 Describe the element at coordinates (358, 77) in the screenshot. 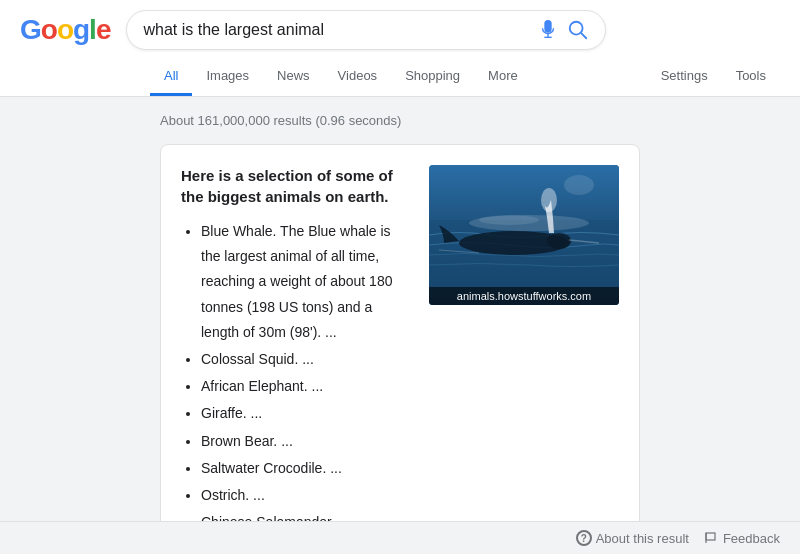

I see `tab-videos: Videos` at that location.